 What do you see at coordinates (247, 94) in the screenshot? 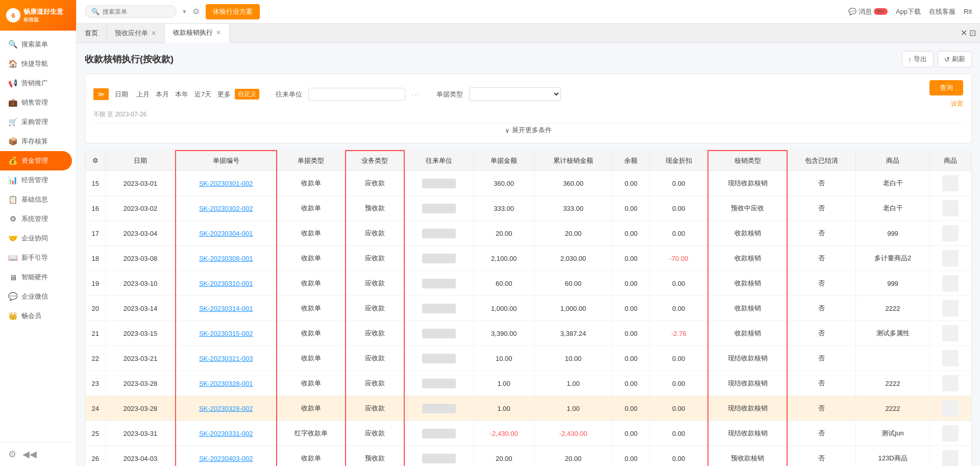
I see `shortcut-custom: 自定义` at bounding box center [247, 94].